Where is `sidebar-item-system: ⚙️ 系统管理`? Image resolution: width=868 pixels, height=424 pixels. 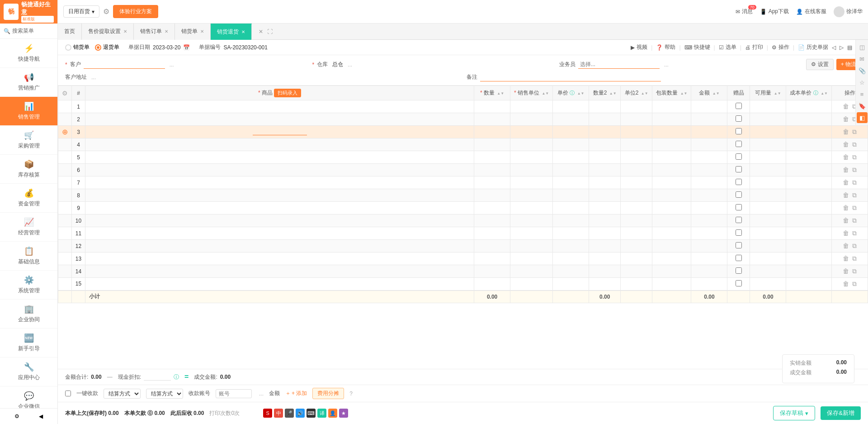
sidebar-item-system: ⚙️ 系统管理 is located at coordinates (29, 285).